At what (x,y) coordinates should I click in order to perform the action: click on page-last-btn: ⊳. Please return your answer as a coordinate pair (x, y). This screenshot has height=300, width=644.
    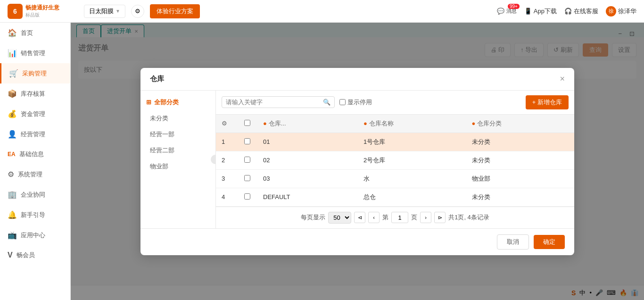
    Looking at the image, I should click on (440, 217).